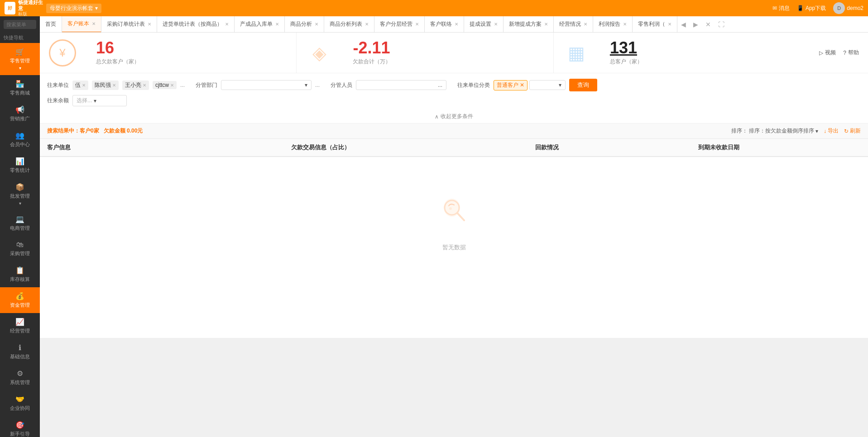 Image resolution: width=868 pixels, height=437 pixels. What do you see at coordinates (447, 52) in the screenshot?
I see `stat-card-arrears: -2.11 欠款合计（万）` at bounding box center [447, 52].